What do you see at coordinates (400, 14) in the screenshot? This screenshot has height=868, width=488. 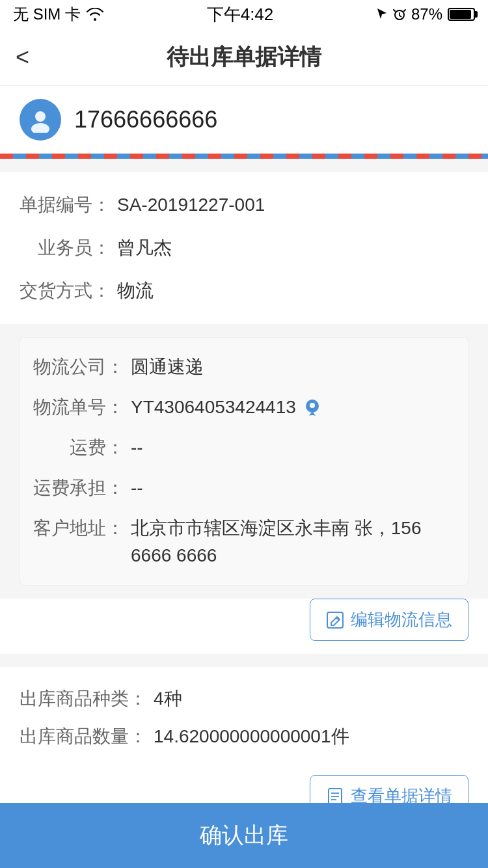 I see `alarm-status-icon` at bounding box center [400, 14].